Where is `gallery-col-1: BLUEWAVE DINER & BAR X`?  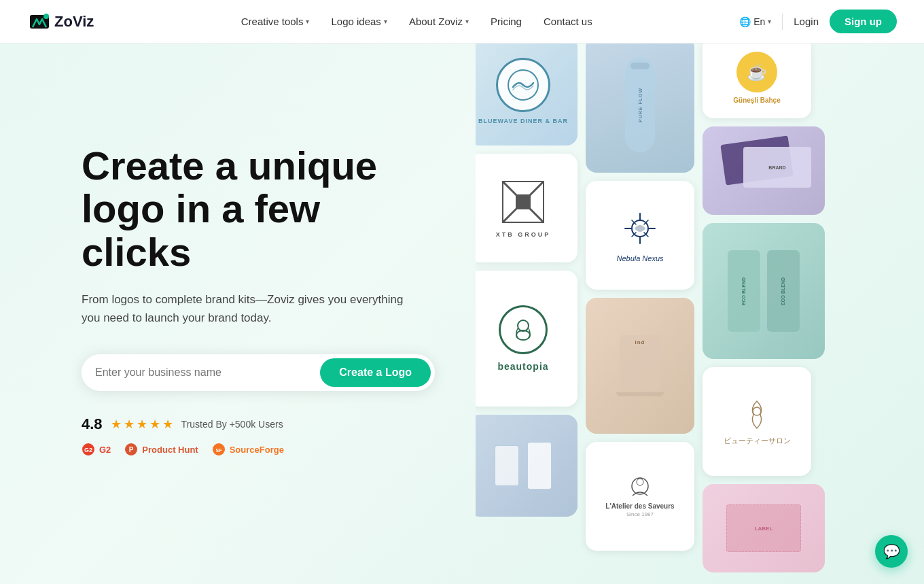
gallery-col-1: BLUEWAVE DINER & BAR X is located at coordinates (527, 308).